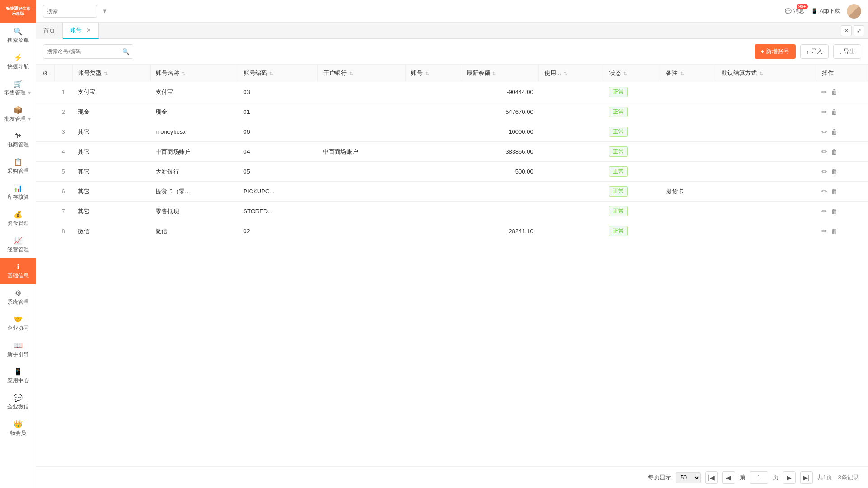 This screenshot has width=868, height=488. I want to click on sidebar-item-app-center: 📱 应用中心, so click(18, 376).